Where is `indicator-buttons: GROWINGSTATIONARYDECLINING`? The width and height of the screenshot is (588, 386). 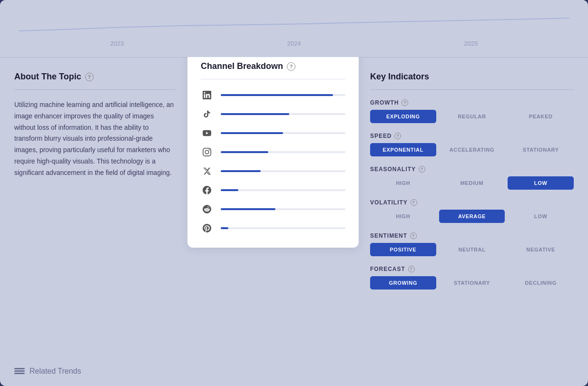
indicator-buttons: GROWINGSTATIONARYDECLINING is located at coordinates (472, 283).